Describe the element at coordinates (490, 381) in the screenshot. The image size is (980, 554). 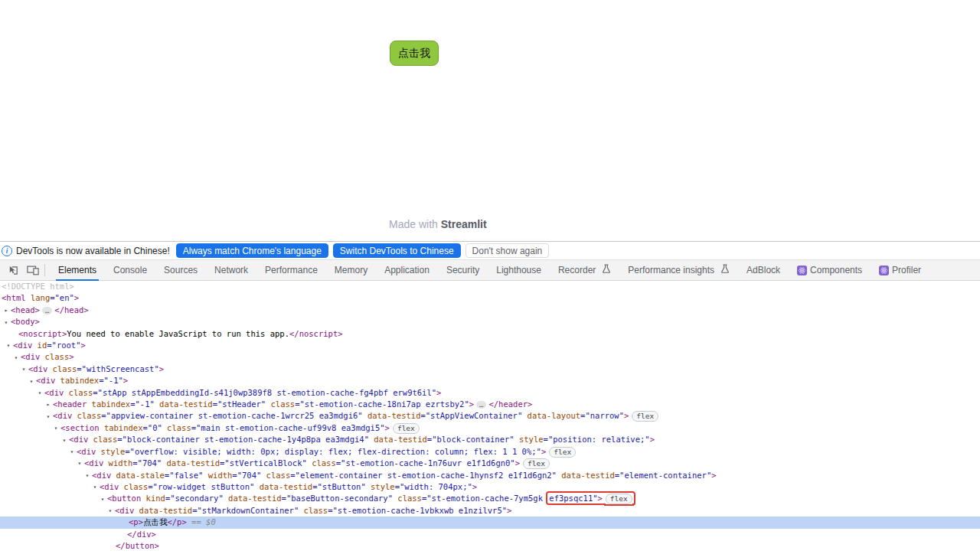
I see `dom-tree-line: ▾<div tabindex="-1">` at that location.